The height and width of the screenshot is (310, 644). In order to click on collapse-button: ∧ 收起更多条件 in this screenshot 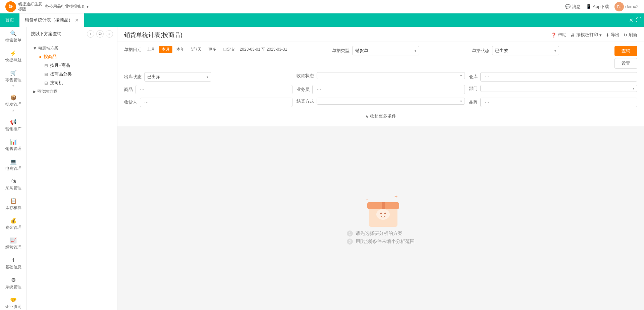, I will do `click(381, 116)`.